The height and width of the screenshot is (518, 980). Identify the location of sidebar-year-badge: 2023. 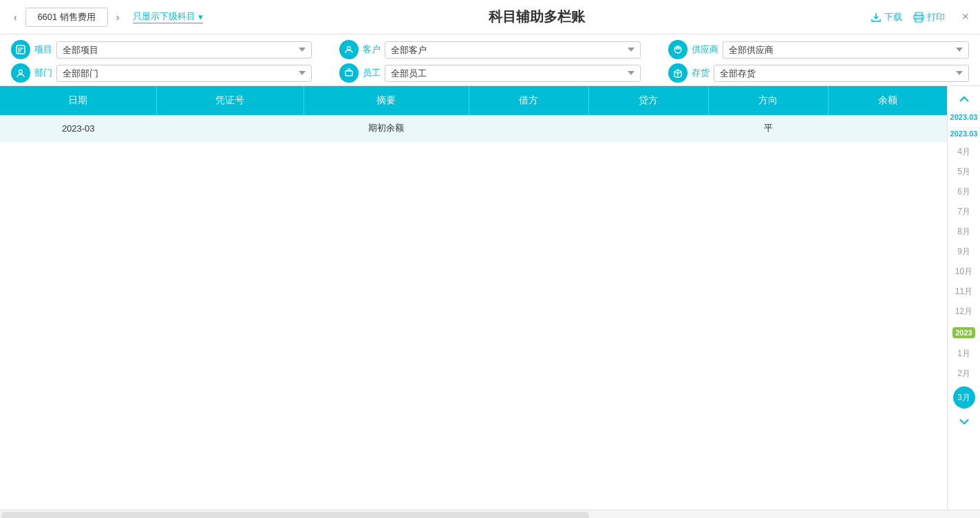
(963, 333).